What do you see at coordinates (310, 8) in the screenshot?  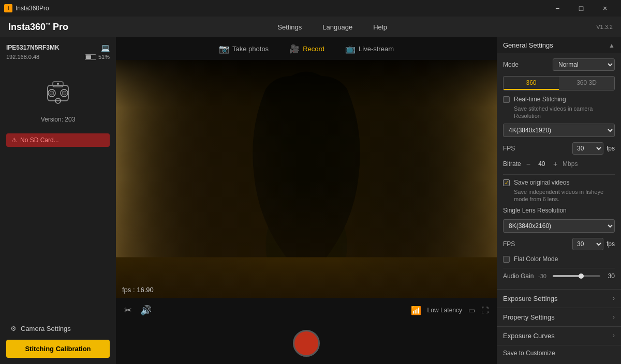 I see `titlebar: i Insta360Pro − □ ×` at bounding box center [310, 8].